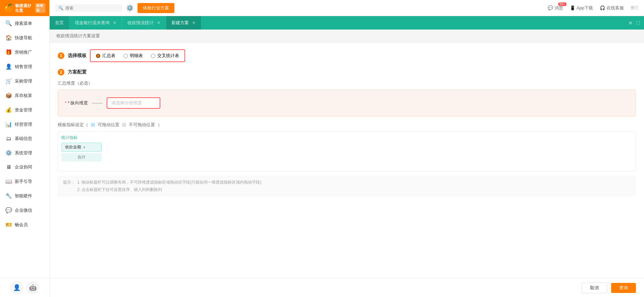  I want to click on search-input, so click(89, 8).